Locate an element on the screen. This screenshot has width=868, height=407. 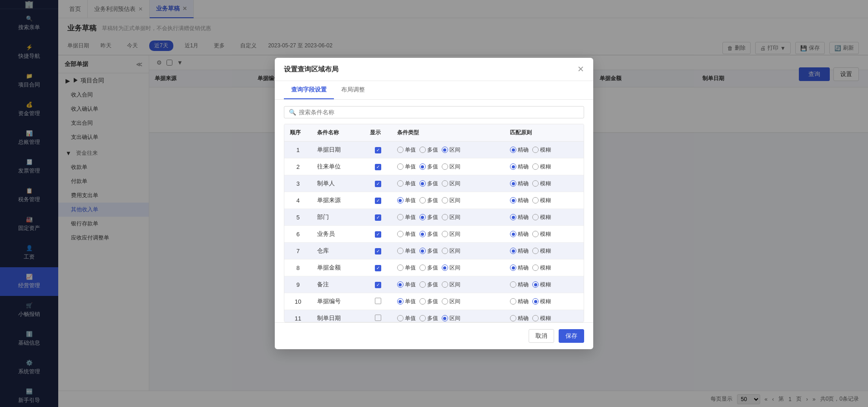
modal-tab-layout: 布局调整 is located at coordinates (353, 90).